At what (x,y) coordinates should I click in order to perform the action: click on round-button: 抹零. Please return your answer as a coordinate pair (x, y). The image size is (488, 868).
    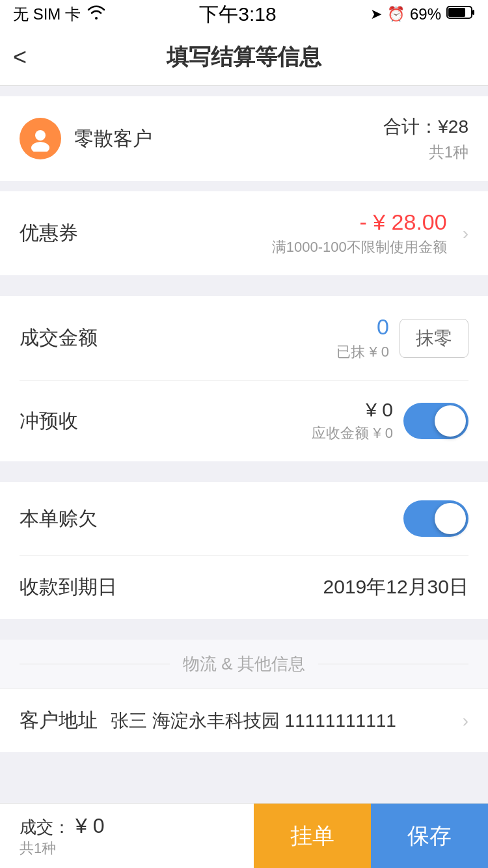
    Looking at the image, I should click on (434, 338).